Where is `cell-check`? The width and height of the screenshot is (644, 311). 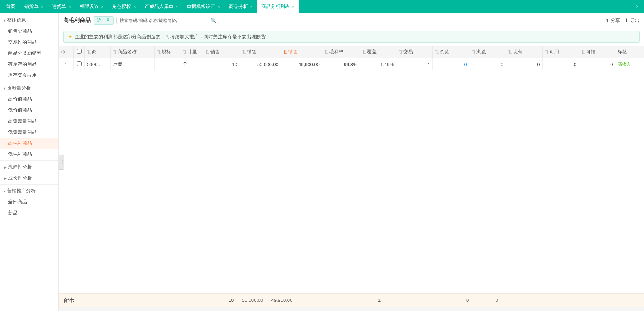 cell-check is located at coordinates (79, 65).